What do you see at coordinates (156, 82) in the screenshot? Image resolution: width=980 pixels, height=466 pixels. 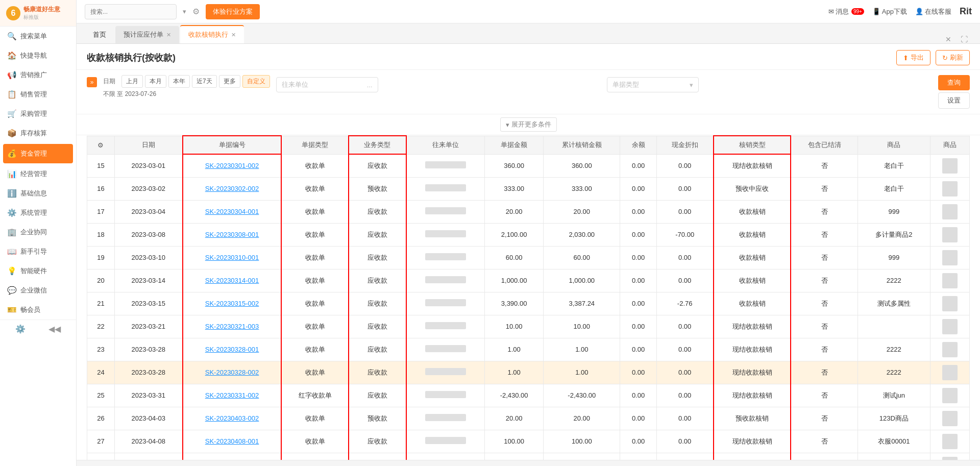 I see `this-month-btn: 本月` at bounding box center [156, 82].